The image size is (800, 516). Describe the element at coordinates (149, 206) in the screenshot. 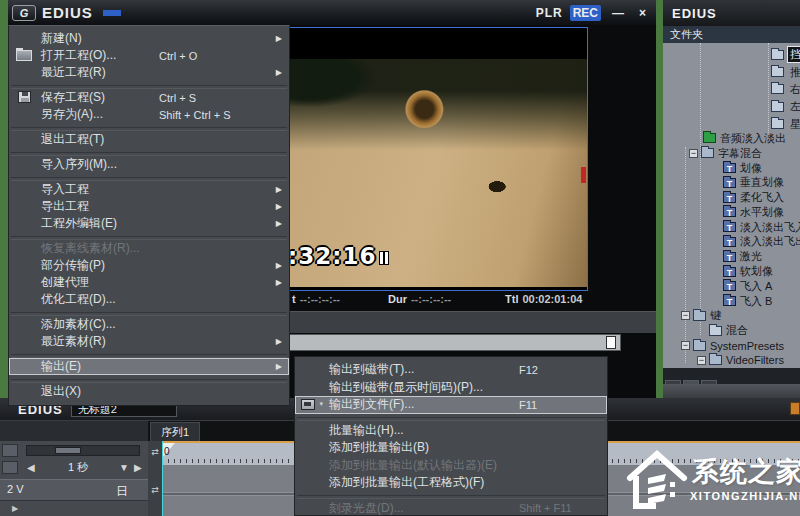

I see `menu-item: 导出工程 ▶` at that location.